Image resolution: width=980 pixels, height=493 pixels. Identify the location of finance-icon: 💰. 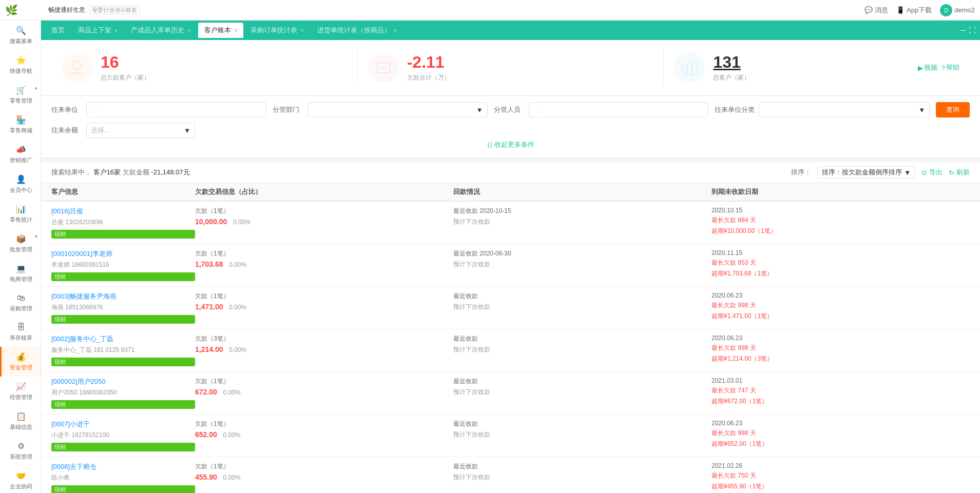
(21, 357).